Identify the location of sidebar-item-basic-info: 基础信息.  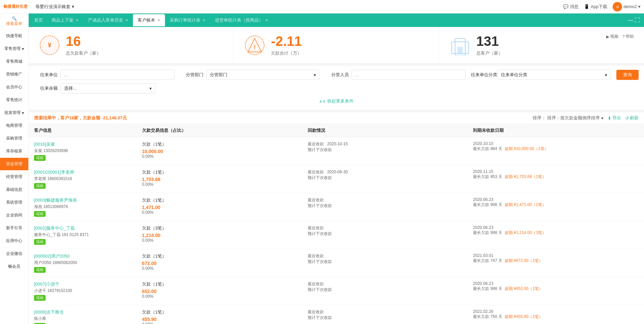
(14, 190).